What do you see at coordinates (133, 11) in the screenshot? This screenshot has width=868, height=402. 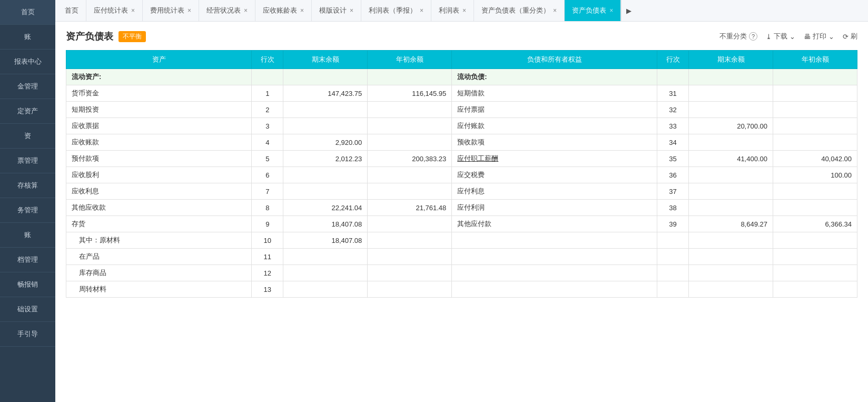 I see `tab-close-payable-stats: ×` at bounding box center [133, 11].